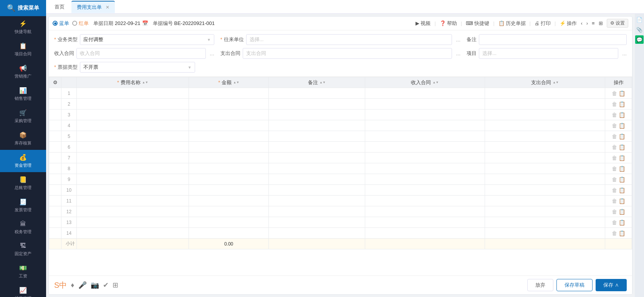 The image size is (644, 297). What do you see at coordinates (147, 40) in the screenshot?
I see `business-type-input: 应付调整 ▼` at bounding box center [147, 40].